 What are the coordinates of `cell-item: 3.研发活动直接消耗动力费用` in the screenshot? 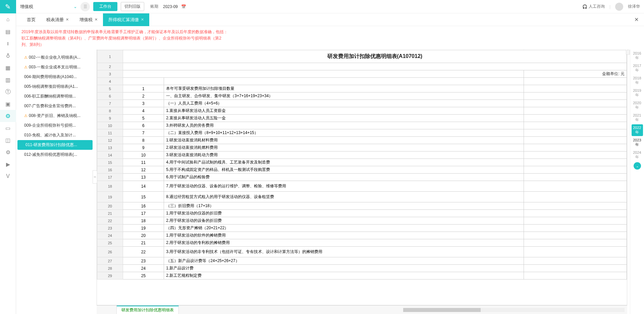 It's located at (344, 155).